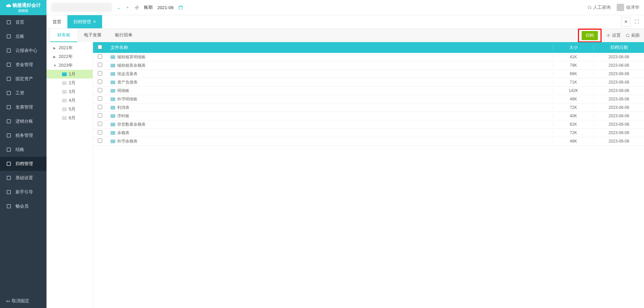  Describe the element at coordinates (113, 142) in the screenshot. I see `file-icon` at that location.